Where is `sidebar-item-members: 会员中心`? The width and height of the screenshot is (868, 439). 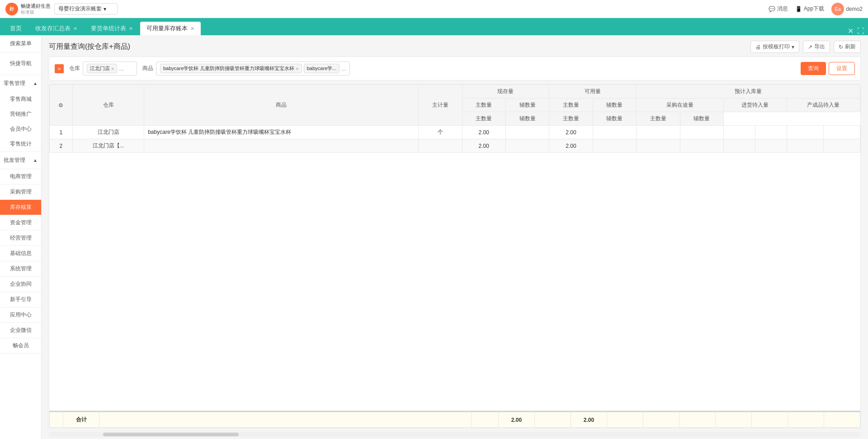
sidebar-item-members: 会员中心 is located at coordinates (21, 129).